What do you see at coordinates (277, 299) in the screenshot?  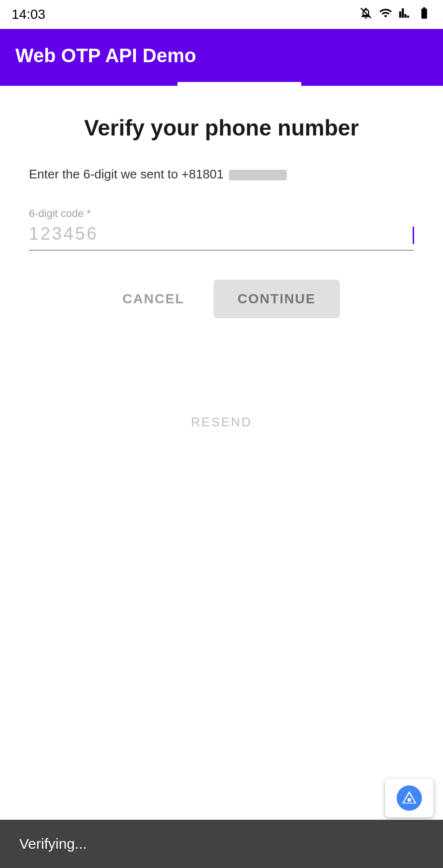 I see `continue-button: CONTINUE` at bounding box center [277, 299].